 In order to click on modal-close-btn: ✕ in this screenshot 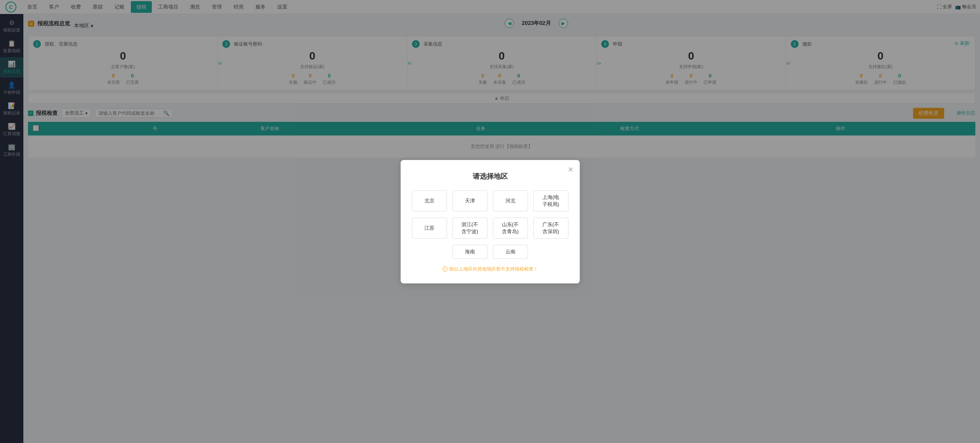, I will do `click(571, 170)`.